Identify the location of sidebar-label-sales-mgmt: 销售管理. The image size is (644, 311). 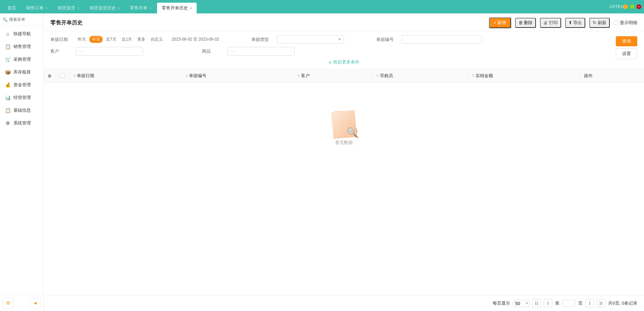
(22, 47).